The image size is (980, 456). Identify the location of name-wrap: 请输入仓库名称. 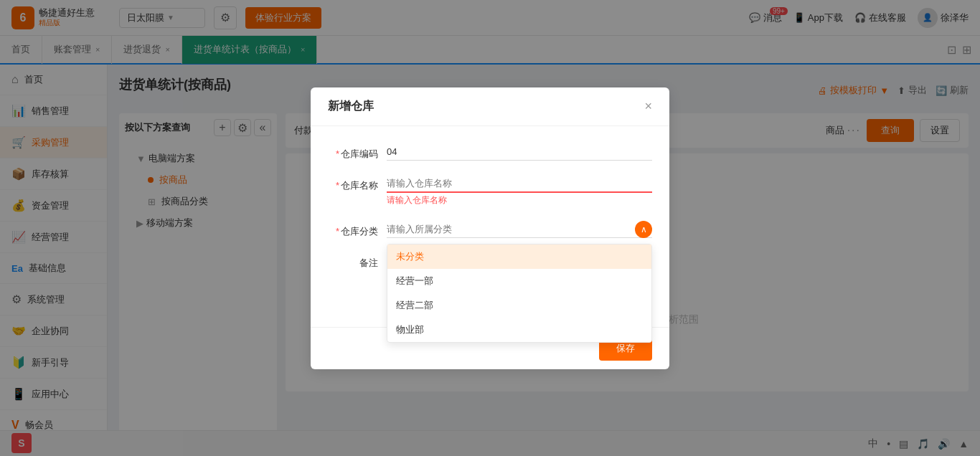
(519, 191).